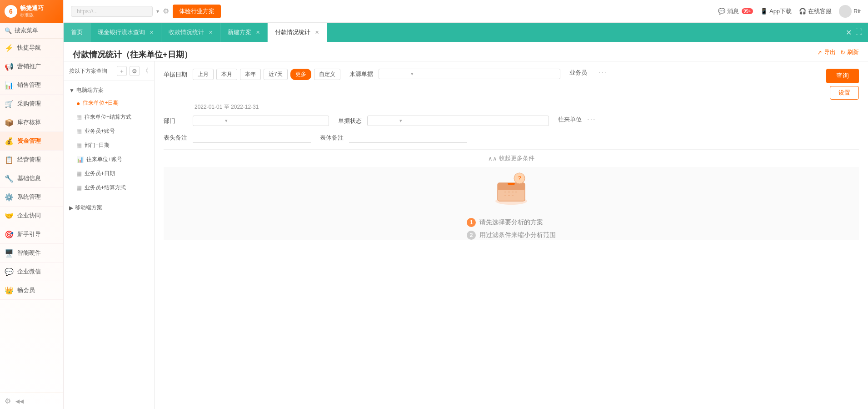 The height and width of the screenshot is (409, 868). What do you see at coordinates (152, 33) in the screenshot?
I see `tab-cash-flow-close: ✕` at bounding box center [152, 33].